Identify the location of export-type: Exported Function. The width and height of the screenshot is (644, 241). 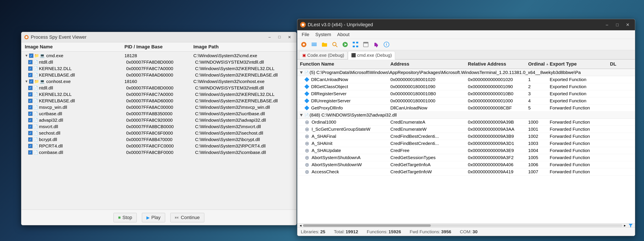
(579, 101).